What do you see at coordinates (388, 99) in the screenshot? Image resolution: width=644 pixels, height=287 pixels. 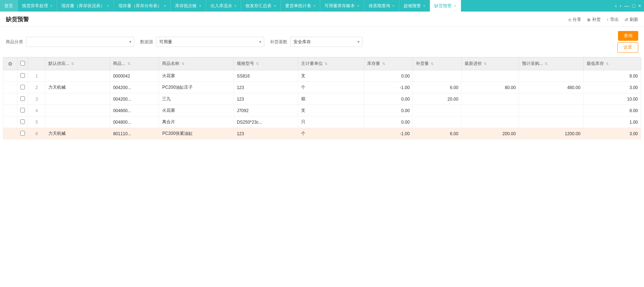 I see `row-stock: 0.00` at bounding box center [388, 99].